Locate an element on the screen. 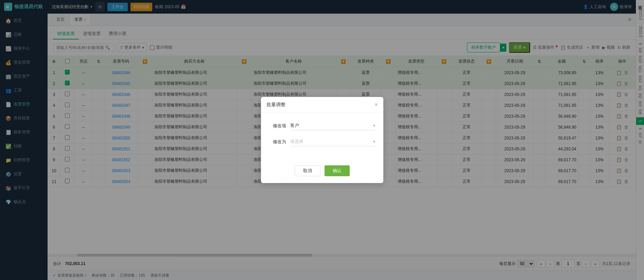  modify-field-dropdown-icon: ▾ is located at coordinates (374, 126).